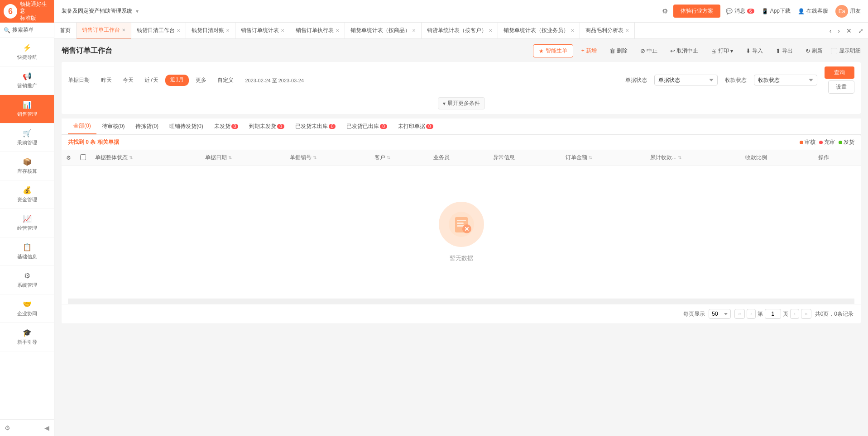 This screenshot has height=436, width=868. I want to click on sidebar-item-quick-nav: ⚡ 快捷导航, so click(27, 52).